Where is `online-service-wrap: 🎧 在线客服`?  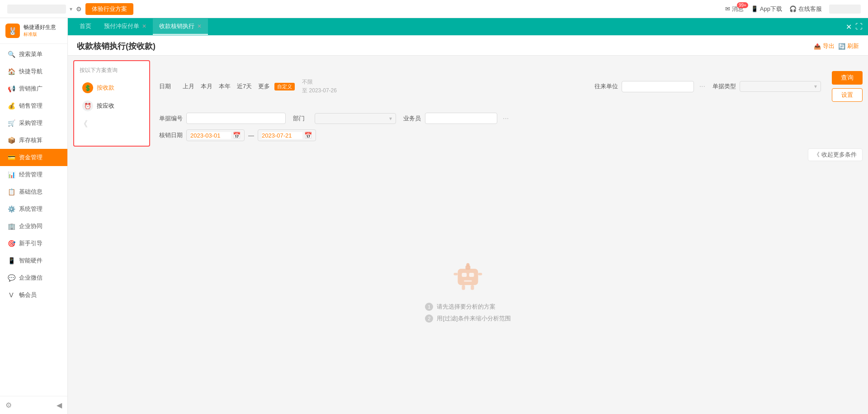 online-service-wrap: 🎧 在线客服 is located at coordinates (806, 9).